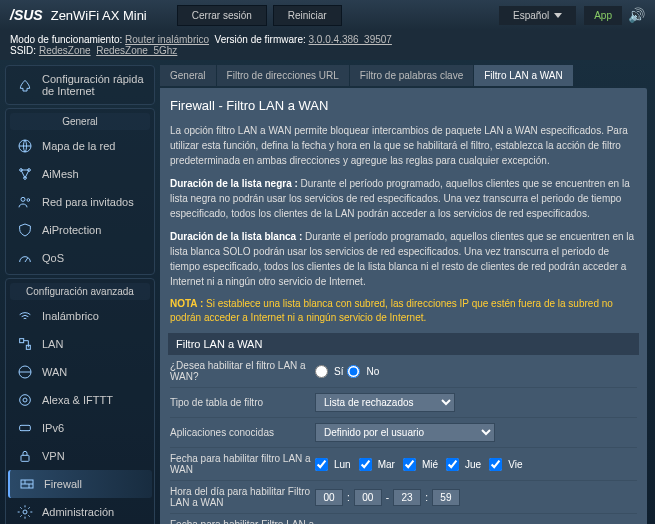  What do you see at coordinates (25, 85) in the screenshot?
I see `rocket-icon` at bounding box center [25, 85].